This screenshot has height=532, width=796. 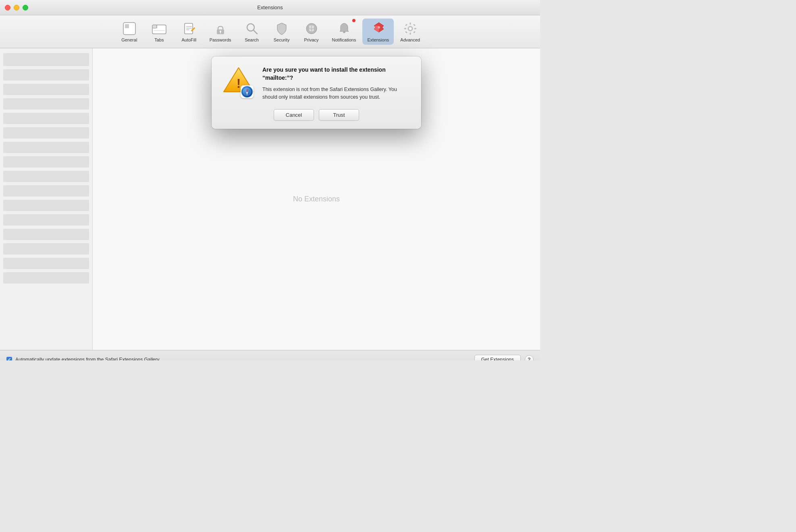 I want to click on bottom-left: Automatically update extensions from the…, so click(x=83, y=359).